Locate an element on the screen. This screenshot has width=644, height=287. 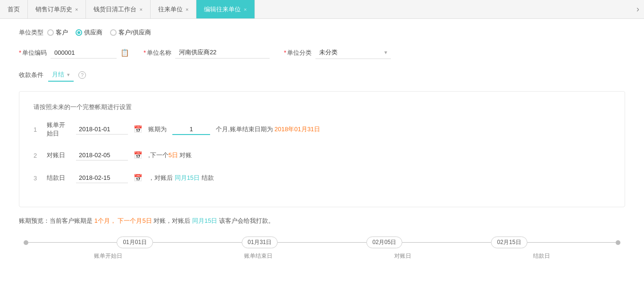
unit-code-label: *单位编码 is located at coordinates (33, 53).